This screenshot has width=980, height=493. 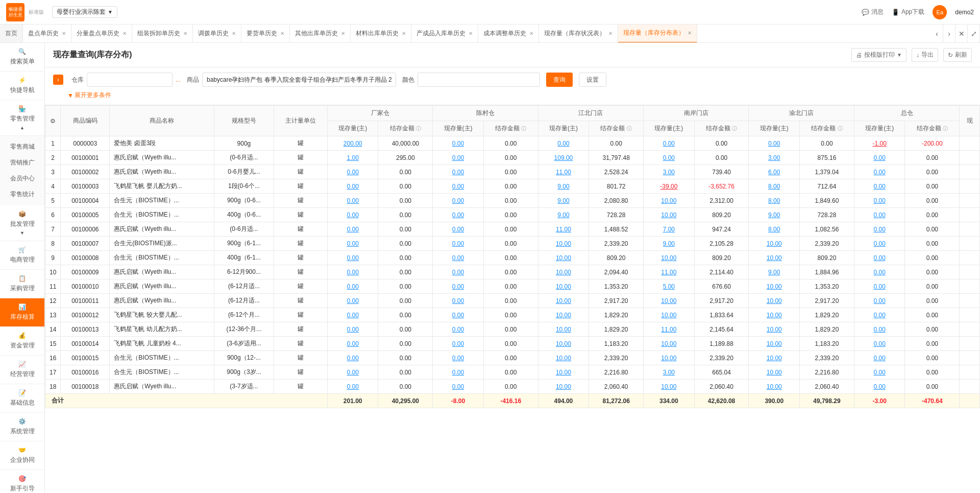 I want to click on cell-yb-qty: 0.00, so click(x=774, y=144).